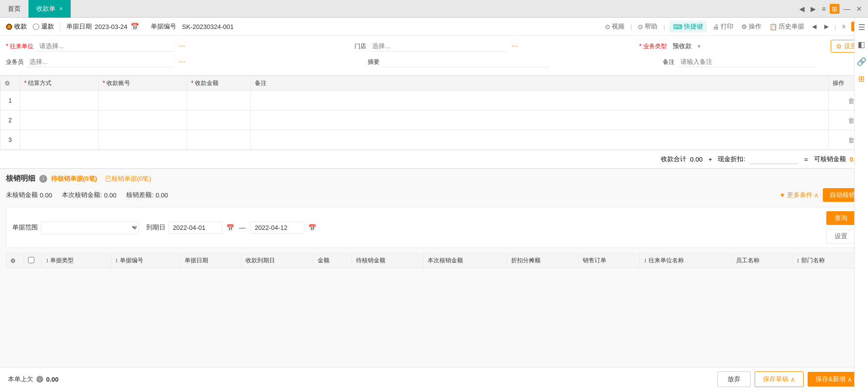  Describe the element at coordinates (90, 228) in the screenshot. I see `range-select` at that location.